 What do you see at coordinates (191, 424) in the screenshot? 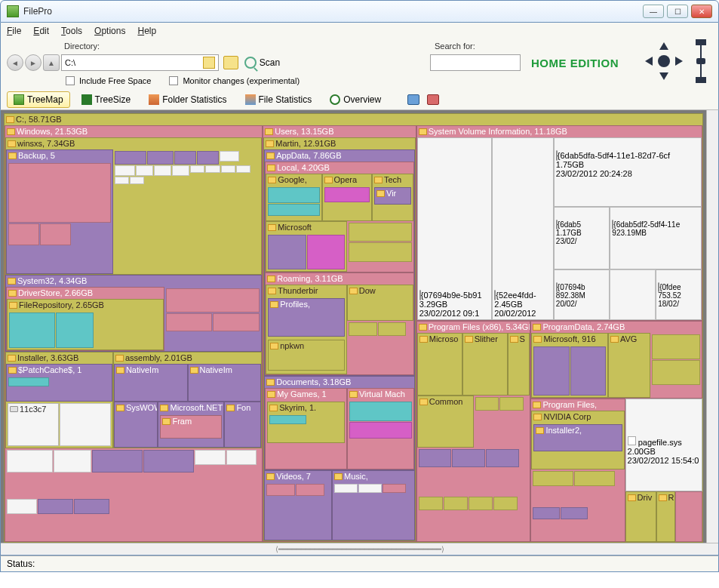
I see `node-msnet: Microsoft.NETFram` at bounding box center [191, 424].